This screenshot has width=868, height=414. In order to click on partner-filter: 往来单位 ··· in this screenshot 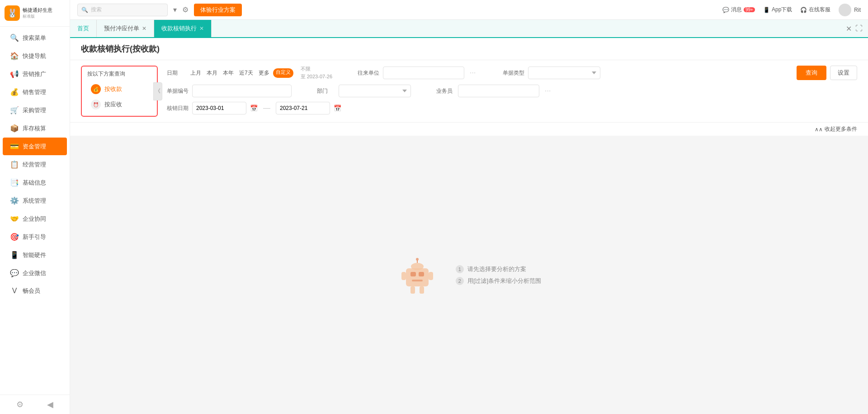, I will do `click(418, 73)`.